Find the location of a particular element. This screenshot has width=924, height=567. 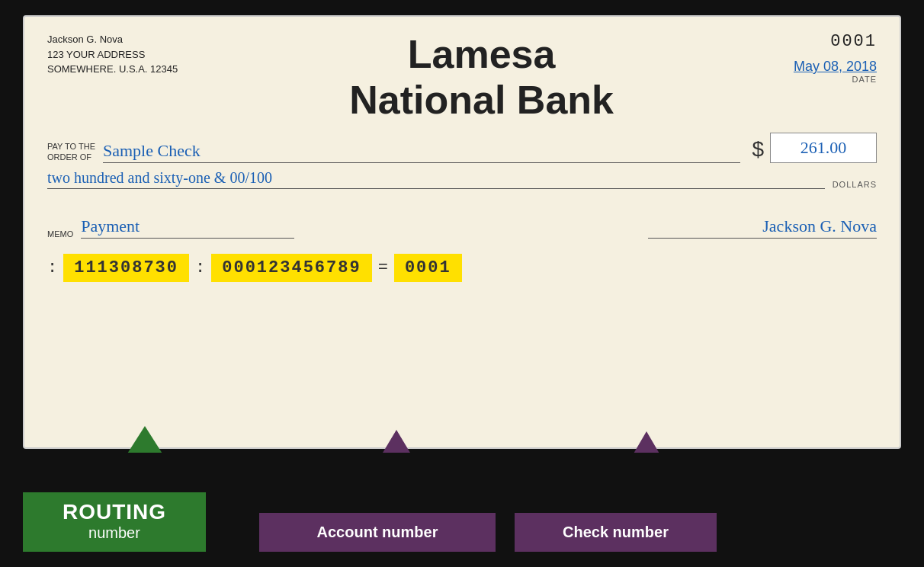

dollar-sign: $ is located at coordinates (758, 149).